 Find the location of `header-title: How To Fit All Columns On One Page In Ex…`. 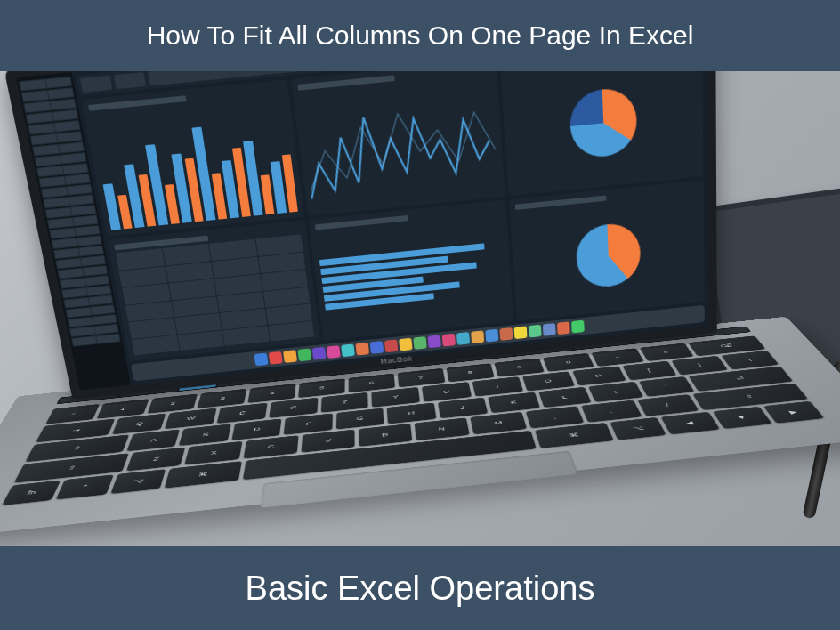

header-title: How To Fit All Columns On One Page In Ex… is located at coordinates (420, 36).